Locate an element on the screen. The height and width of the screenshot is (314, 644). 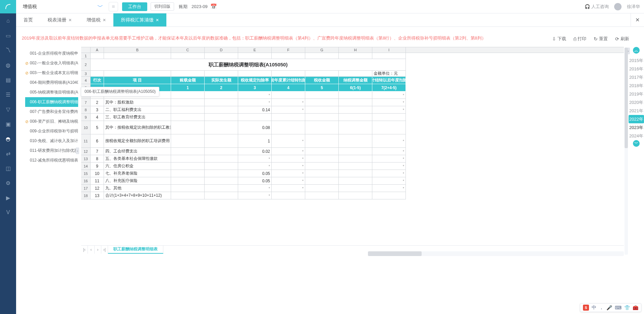
ime-keyboard-icon: ⌨ is located at coordinates (618, 308).